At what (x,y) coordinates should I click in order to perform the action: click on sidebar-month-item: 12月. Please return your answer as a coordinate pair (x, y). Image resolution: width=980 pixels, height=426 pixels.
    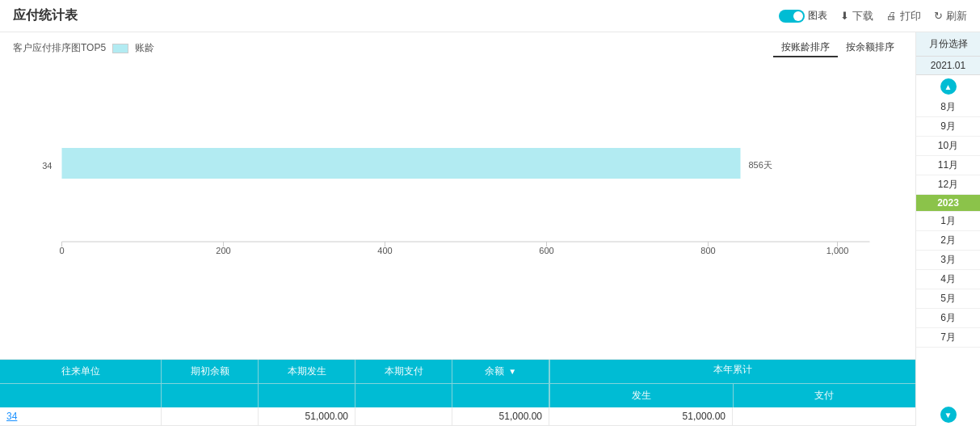
    Looking at the image, I should click on (948, 185).